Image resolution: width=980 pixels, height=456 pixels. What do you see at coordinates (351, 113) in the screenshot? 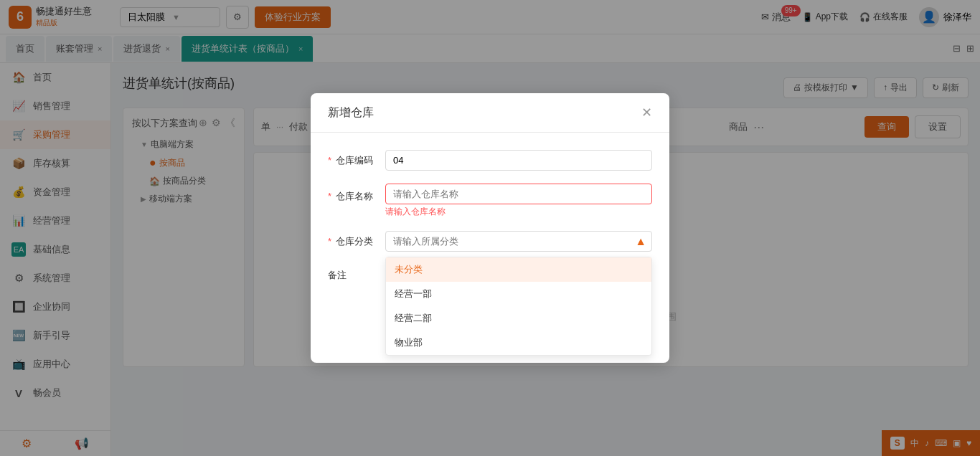
I see `modal-title: 新增仓库` at bounding box center [351, 113].